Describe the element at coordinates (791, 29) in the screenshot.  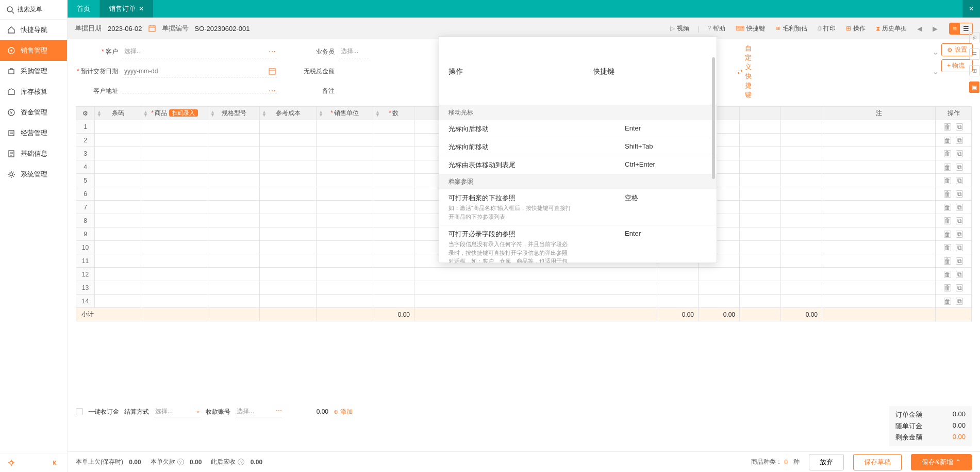
I see `profit-button: ≋毛利预估` at that location.